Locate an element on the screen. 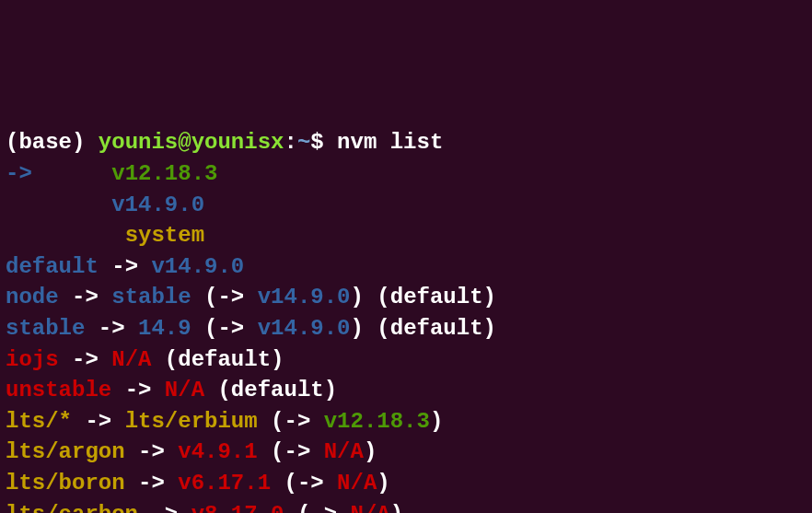 This screenshot has width=812, height=513. prompt-path: ~ is located at coordinates (304, 142).